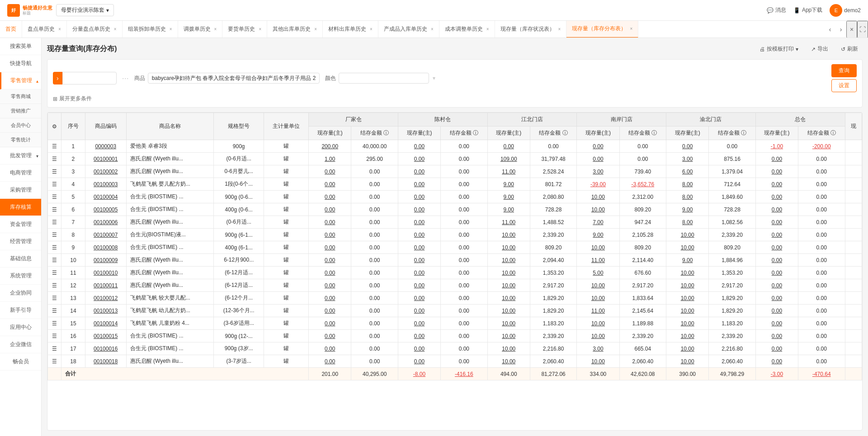 This screenshot has height=436, width=868. What do you see at coordinates (688, 210) in the screenshot?
I see `row-yubei-cun: 9.00` at bounding box center [688, 210].